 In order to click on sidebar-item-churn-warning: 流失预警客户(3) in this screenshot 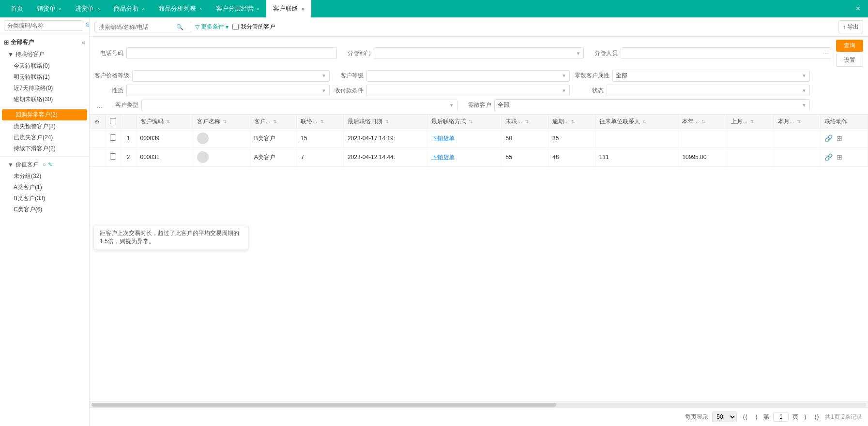, I will do `click(45, 127)`.